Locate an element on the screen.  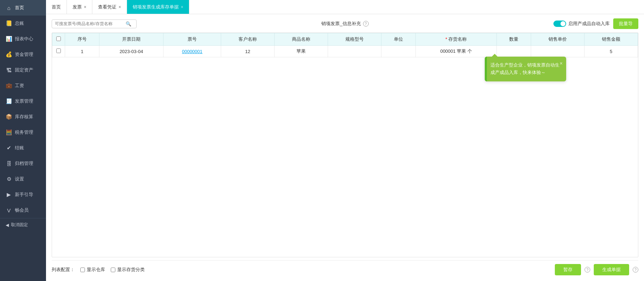
td-seq: 1 is located at coordinates (82, 52).